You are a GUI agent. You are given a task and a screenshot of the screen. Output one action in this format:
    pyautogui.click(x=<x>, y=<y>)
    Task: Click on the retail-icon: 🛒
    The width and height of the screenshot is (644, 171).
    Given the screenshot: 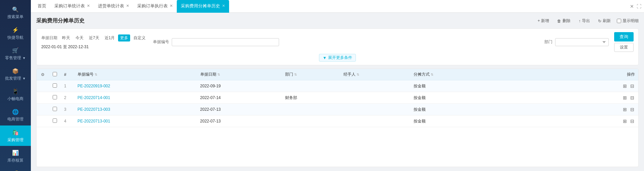 What is the action you would take?
    pyautogui.click(x=15, y=51)
    